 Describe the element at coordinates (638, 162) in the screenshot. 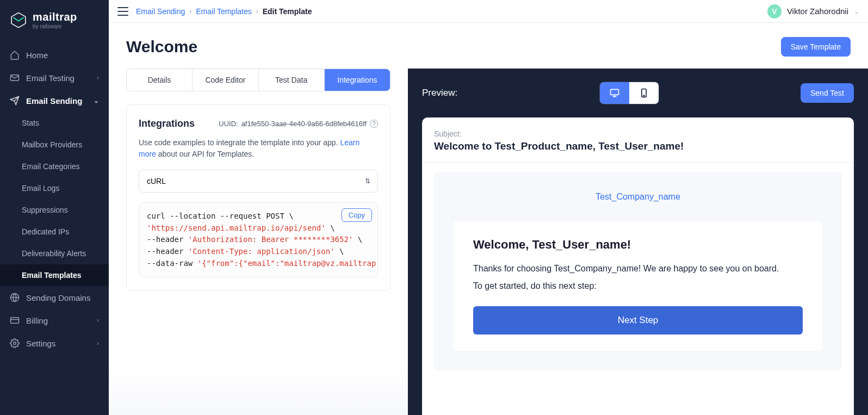

I see `divider` at that location.